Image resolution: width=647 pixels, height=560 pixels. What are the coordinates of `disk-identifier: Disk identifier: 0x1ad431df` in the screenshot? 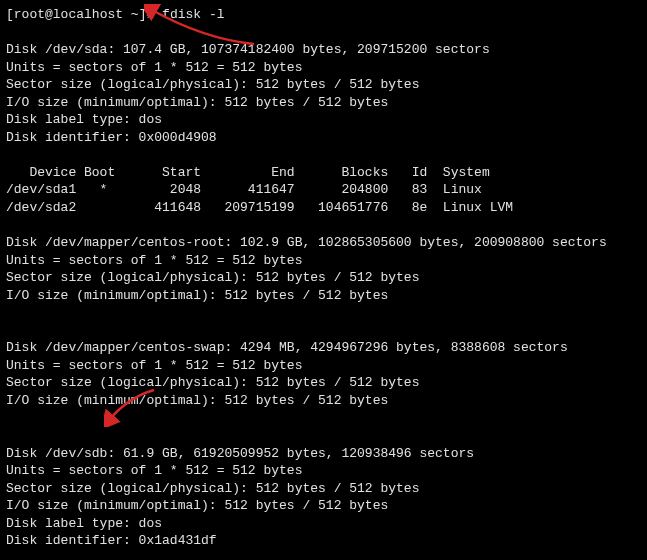 It's located at (324, 541).